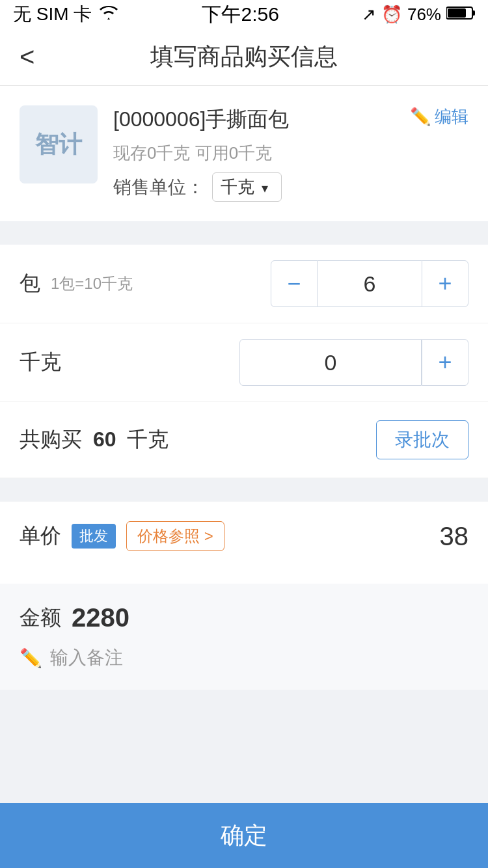 The image size is (488, 868). What do you see at coordinates (422, 440) in the screenshot?
I see `batch-button: 录批次` at bounding box center [422, 440].